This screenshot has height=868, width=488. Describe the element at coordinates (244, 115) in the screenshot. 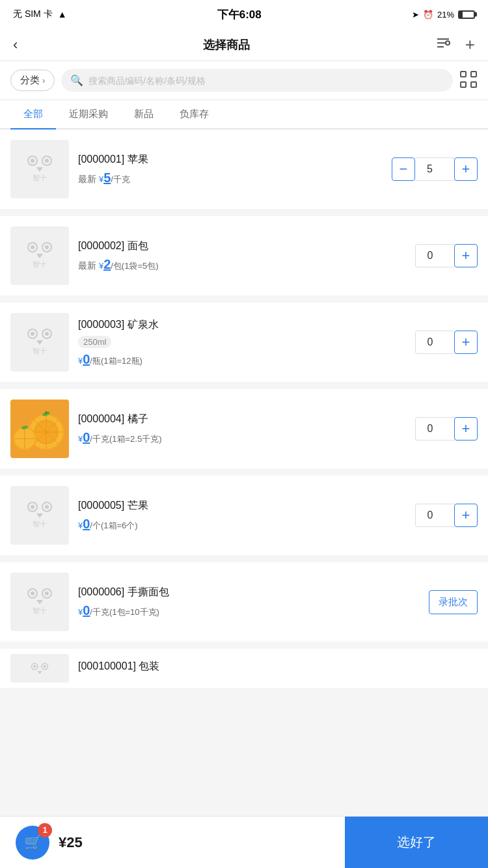

I see `tab-row: 全部 近期采购 新品 负库存` at that location.